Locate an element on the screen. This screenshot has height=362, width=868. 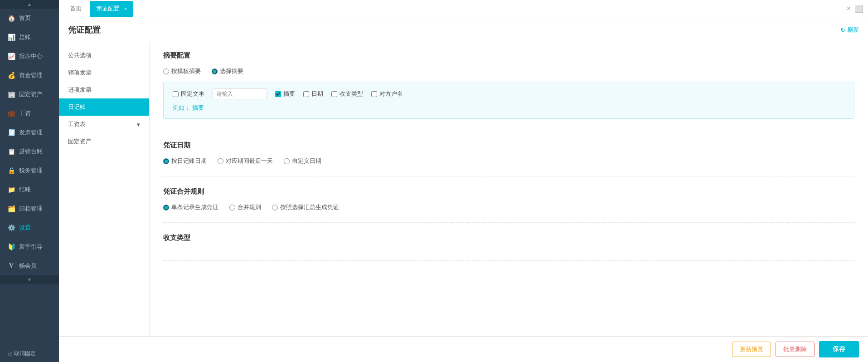
radio-journal-date: 按日记账日期 is located at coordinates (185, 161).